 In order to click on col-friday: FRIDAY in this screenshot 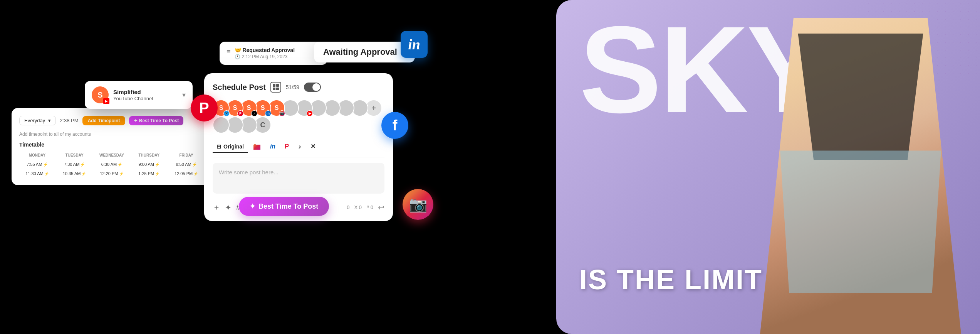, I will do `click(186, 155)`.